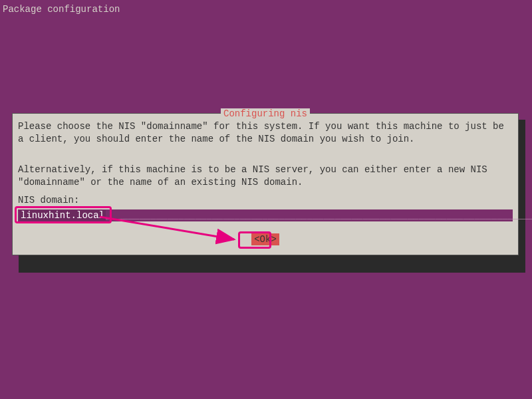 The image size is (532, 399). Describe the element at coordinates (266, 9) in the screenshot. I see `page-header: Package configuration` at that location.